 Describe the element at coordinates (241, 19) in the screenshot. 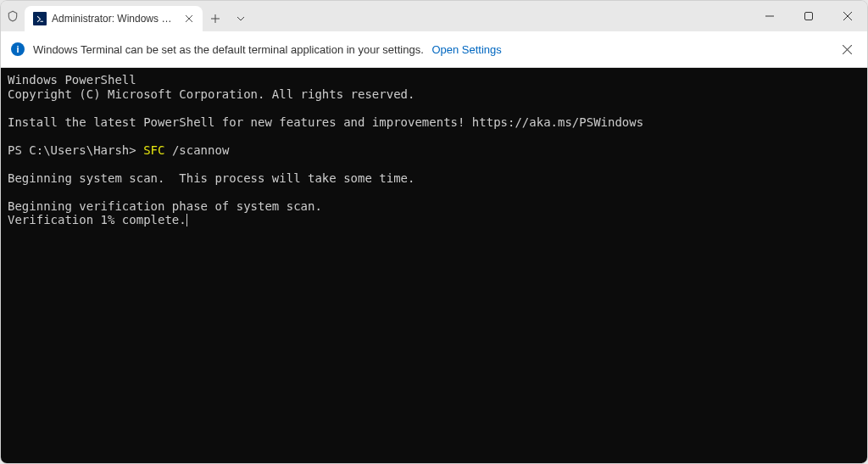

I see `tab-dropdown-button` at that location.